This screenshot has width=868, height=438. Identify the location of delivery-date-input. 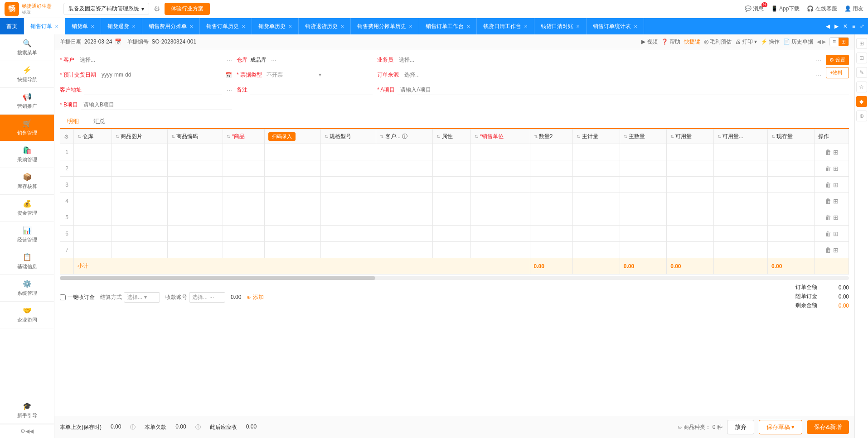
(160, 75).